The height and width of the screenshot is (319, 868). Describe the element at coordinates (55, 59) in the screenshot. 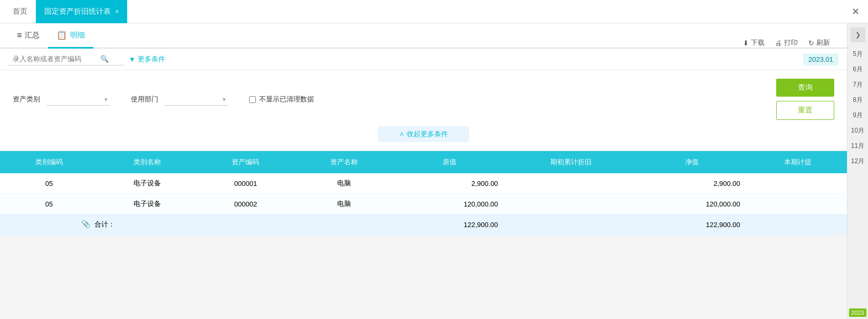

I see `search-input` at that location.